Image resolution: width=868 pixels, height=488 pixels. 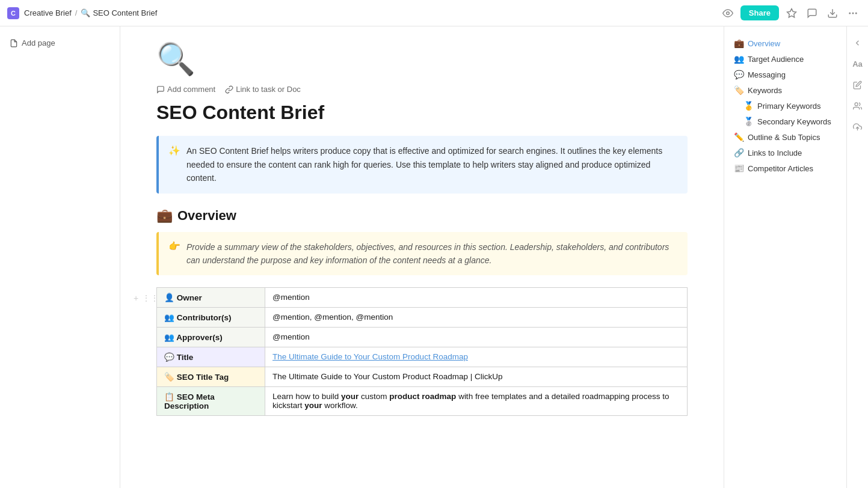 I want to click on tag-toc-icon: 🏷️, so click(x=739, y=90).